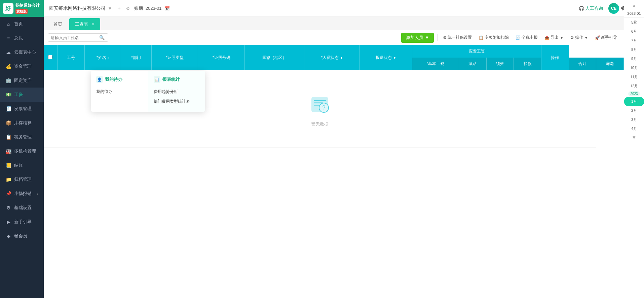 This screenshot has width=644, height=298. What do you see at coordinates (579, 38) in the screenshot?
I see `operation-button: ⚙ 操作 ▼` at bounding box center [579, 38].